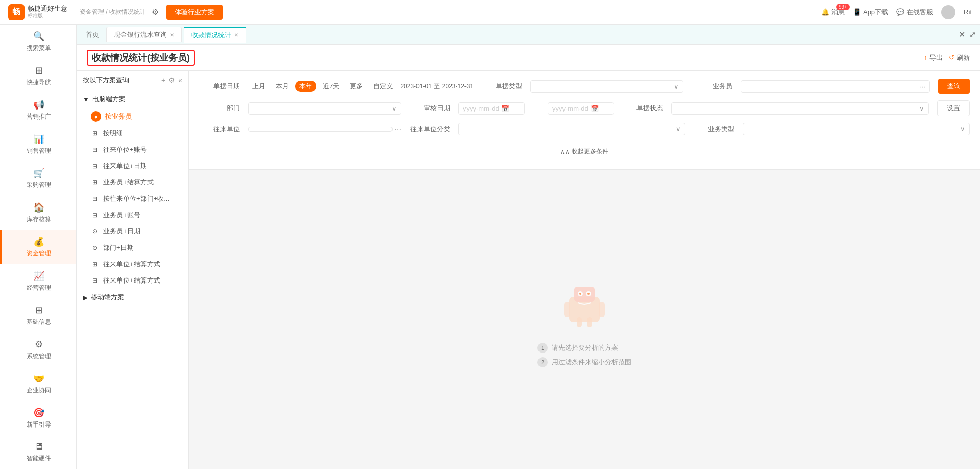  Describe the element at coordinates (325, 108) in the screenshot. I see `dept-select: ∨` at that location.